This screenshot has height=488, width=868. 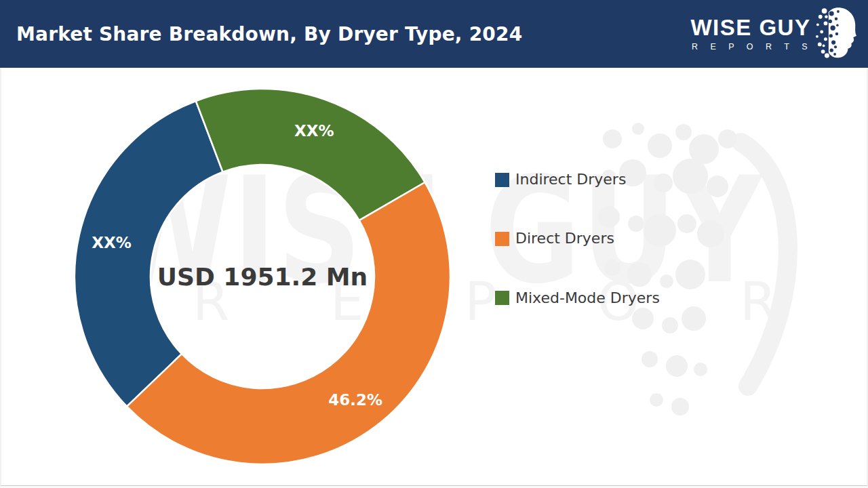 I want to click on legend-item-mixed-mode-dryers: Mixed-Mode Dryers, so click(x=578, y=298).